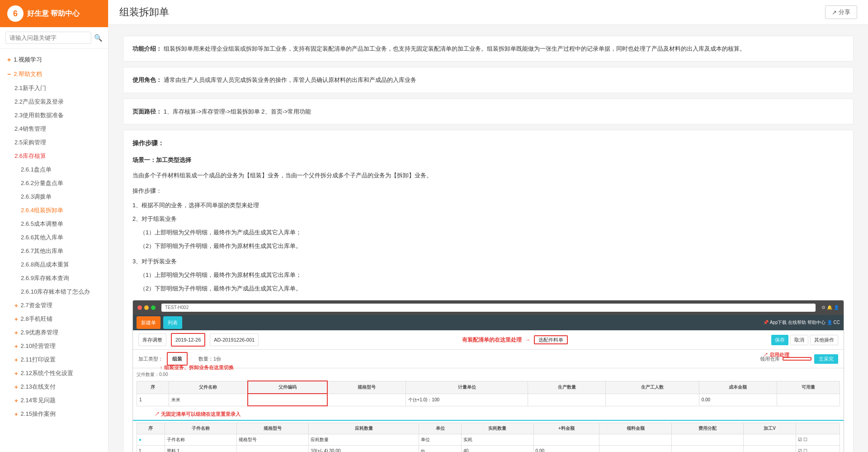 Image resolution: width=868 pixels, height=452 pixels. Describe the element at coordinates (15, 14) in the screenshot. I see `logo-icon: 6` at that location.